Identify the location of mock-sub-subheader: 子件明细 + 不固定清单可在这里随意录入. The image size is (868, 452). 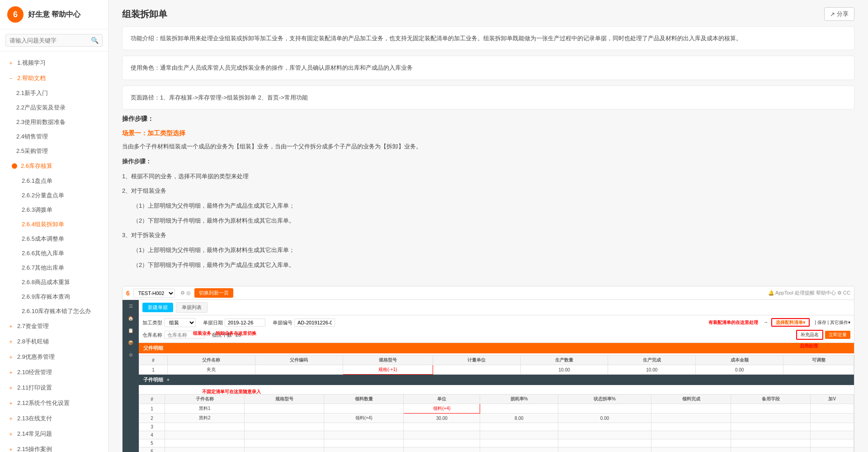
(496, 380).